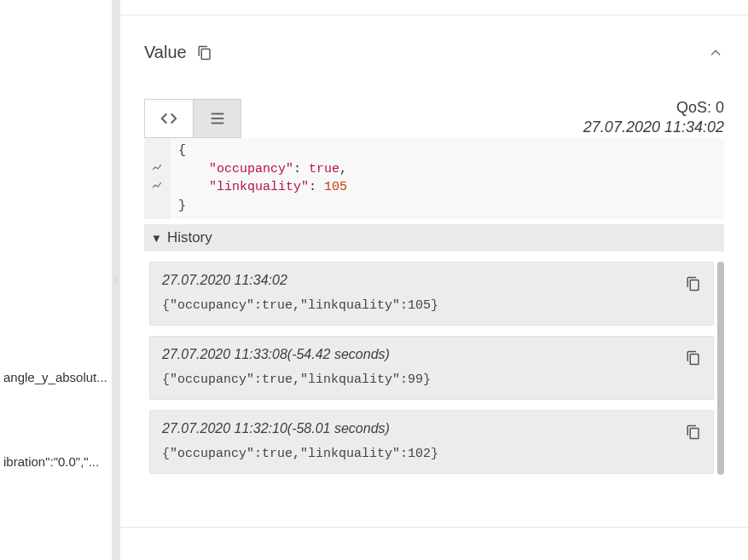 This screenshot has height=560, width=748. Describe the element at coordinates (157, 239) in the screenshot. I see `disclosure-triangle-icon: ▼` at that location.